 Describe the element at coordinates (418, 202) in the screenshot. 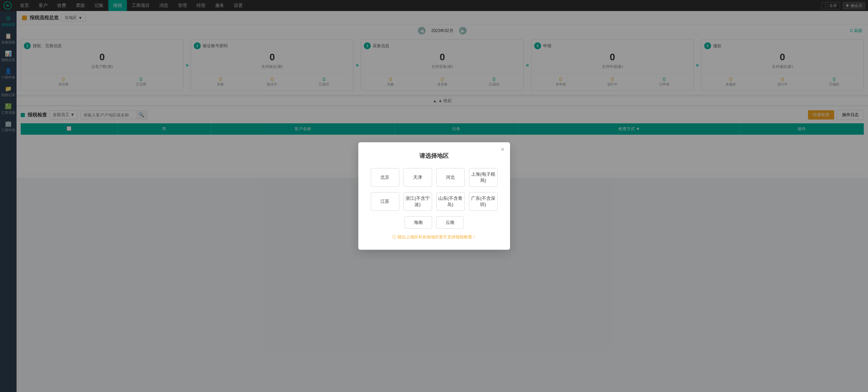

I see `region-btn-zhejiang: 浙江(不含宁波)` at that location.